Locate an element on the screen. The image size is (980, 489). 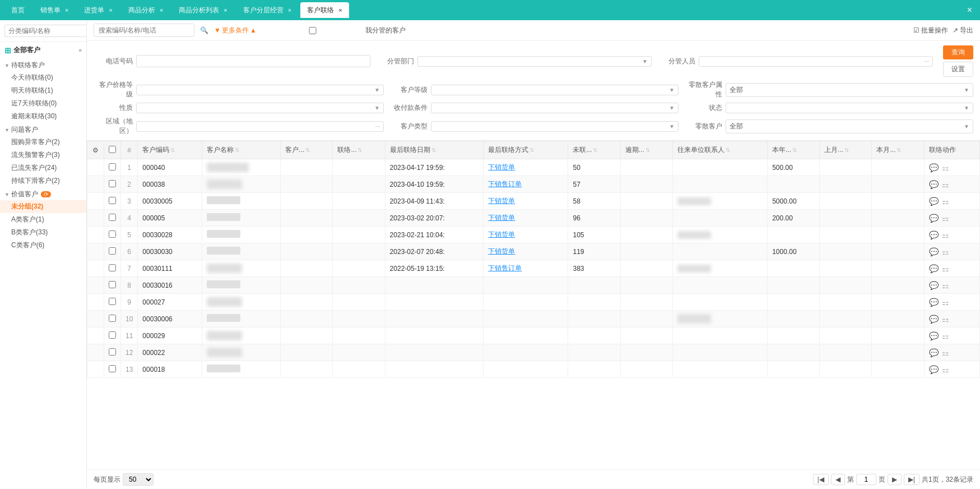
dept-select: ▼ is located at coordinates (535, 62).